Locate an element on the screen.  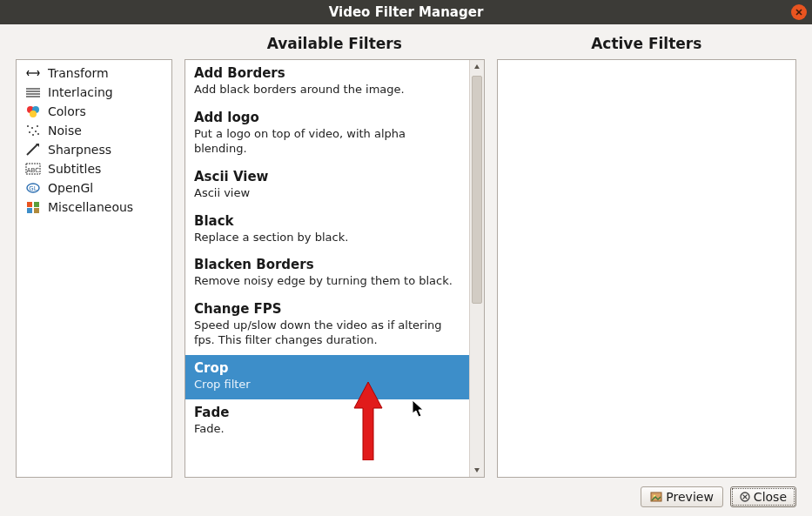
scroll-down-button is located at coordinates (477, 470).